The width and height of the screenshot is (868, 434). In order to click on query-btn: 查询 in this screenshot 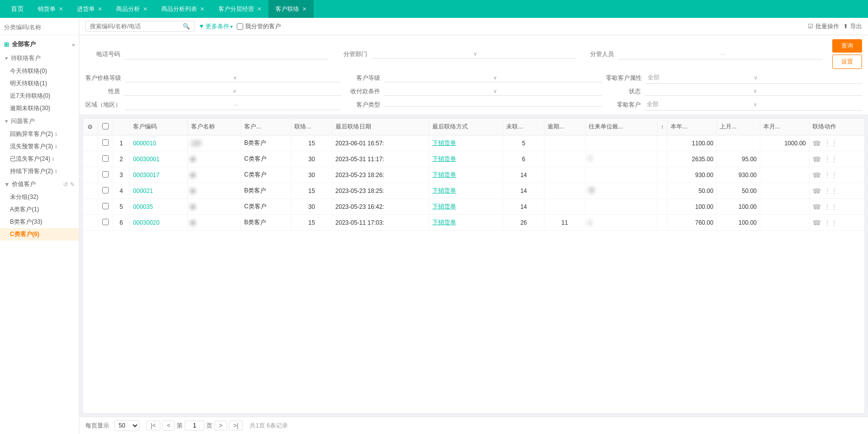, I will do `click(847, 46)`.